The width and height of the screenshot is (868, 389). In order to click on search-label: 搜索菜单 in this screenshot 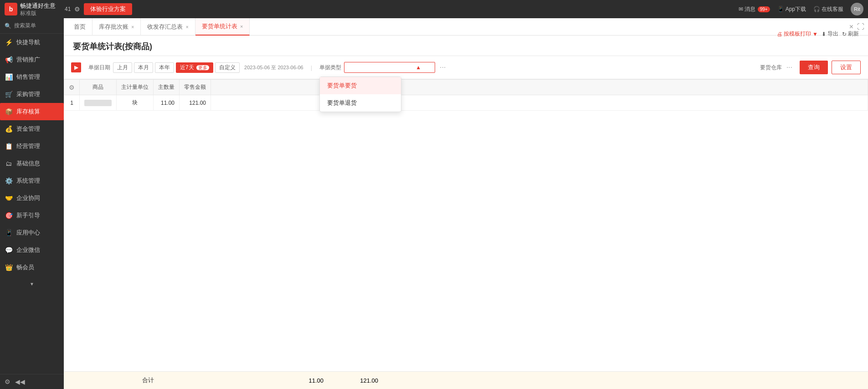, I will do `click(25, 26)`.